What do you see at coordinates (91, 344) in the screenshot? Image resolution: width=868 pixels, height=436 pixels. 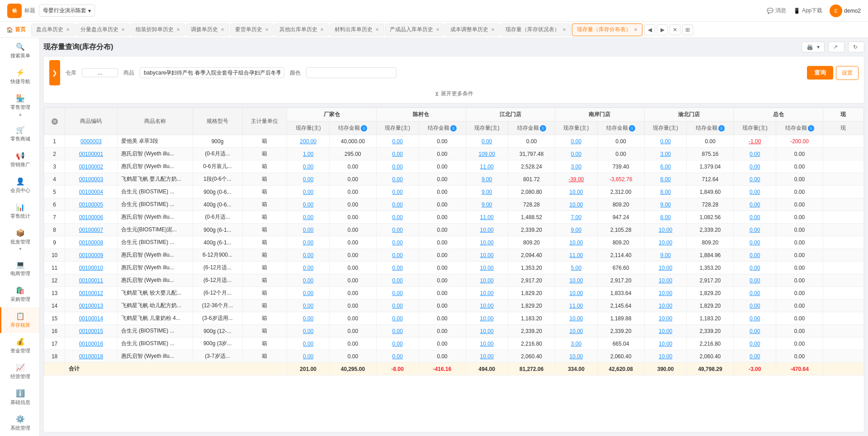 I see `cell-code: 00100016` at bounding box center [91, 344].